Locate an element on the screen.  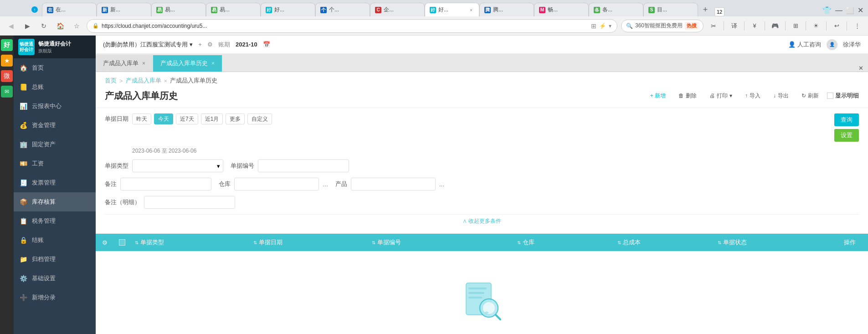
add-company-button: + is located at coordinates (200, 45).